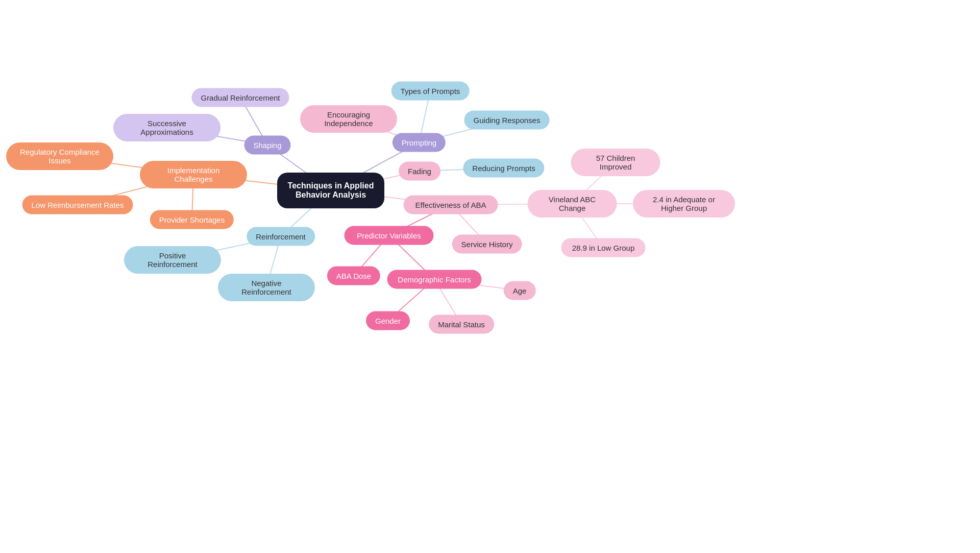 The image size is (980, 553). Describe the element at coordinates (503, 169) in the screenshot. I see `node-label-reducing_prompts: Reducing Prompts` at that location.